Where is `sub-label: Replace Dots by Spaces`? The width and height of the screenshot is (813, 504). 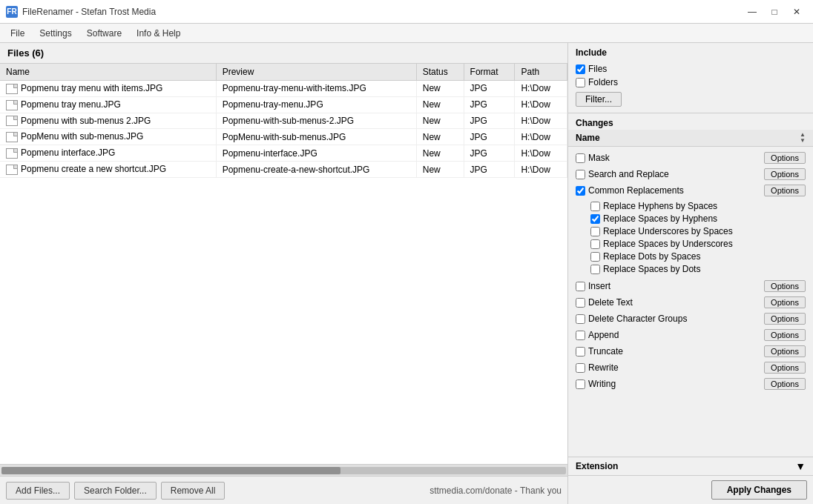 sub-label: Replace Dots by Spaces is located at coordinates (651, 256).